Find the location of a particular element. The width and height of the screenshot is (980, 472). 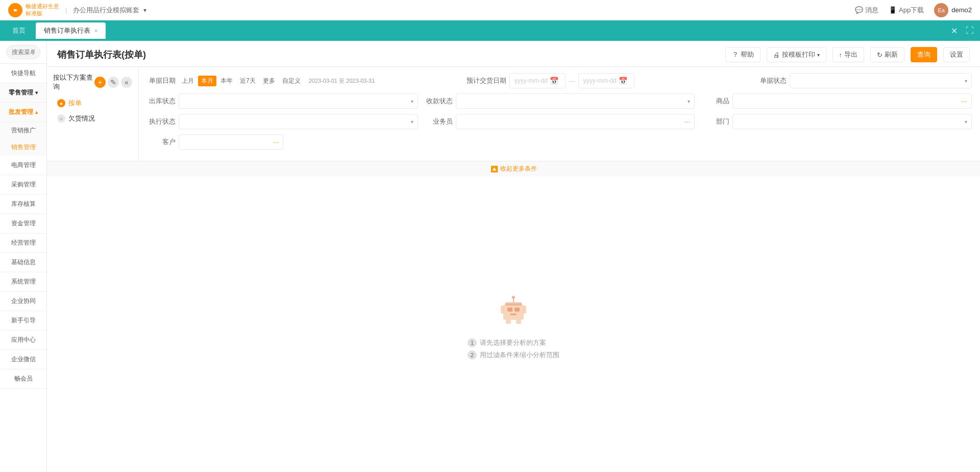

refresh-button: ↻ 刷新 is located at coordinates (887, 55).